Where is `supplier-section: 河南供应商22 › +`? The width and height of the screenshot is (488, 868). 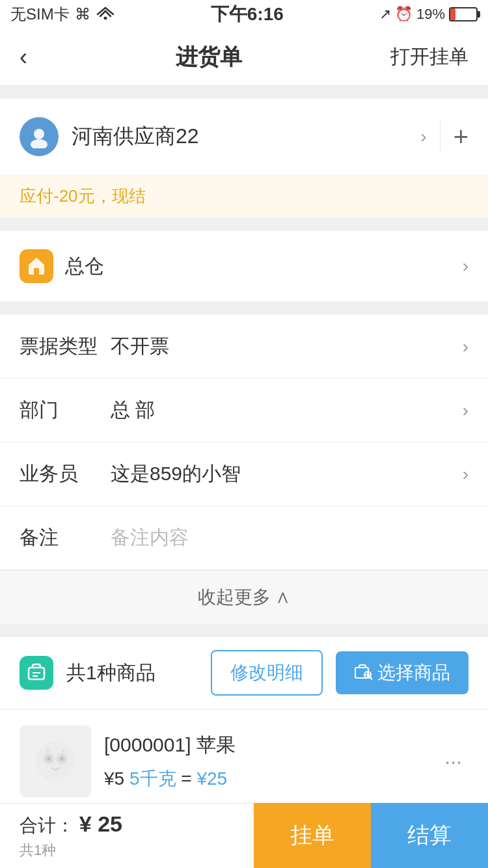
supplier-section: 河南供应商22 › + is located at coordinates (244, 137).